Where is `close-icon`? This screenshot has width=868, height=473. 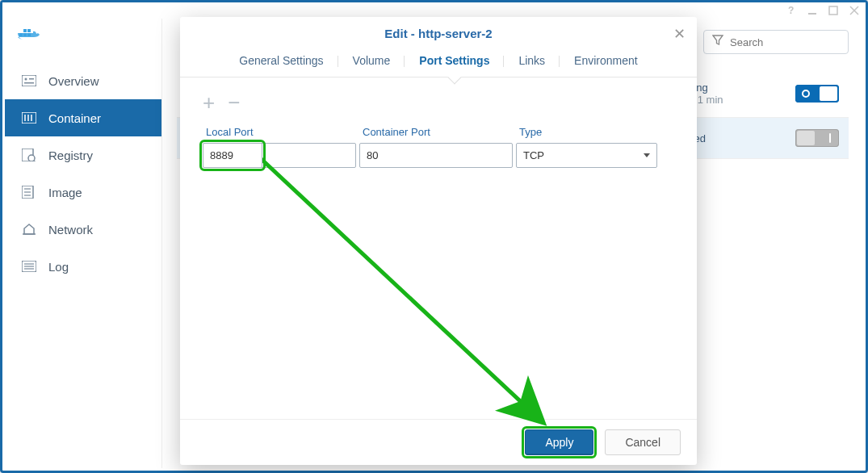 close-icon is located at coordinates (854, 10).